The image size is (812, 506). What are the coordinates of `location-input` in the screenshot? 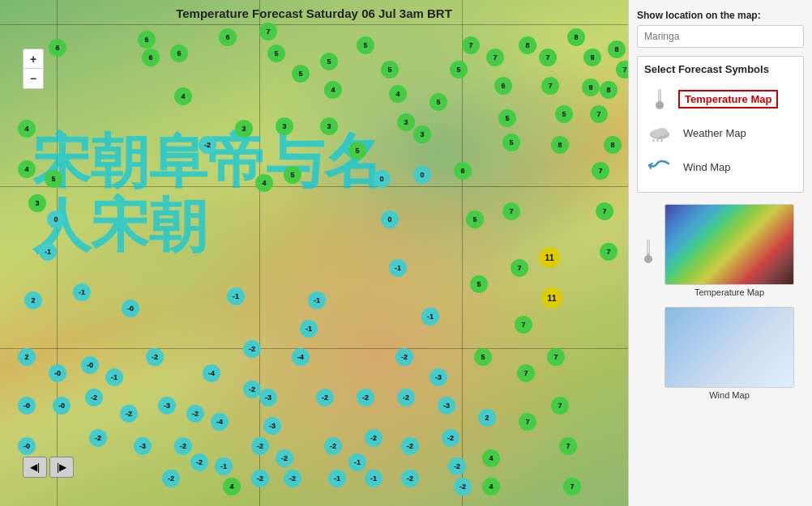 It's located at (720, 36).